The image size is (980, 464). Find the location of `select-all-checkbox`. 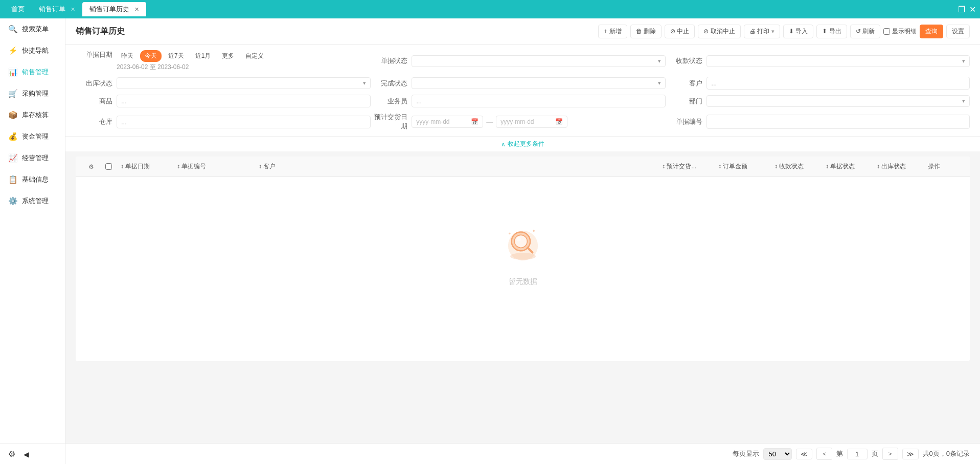

select-all-checkbox is located at coordinates (108, 167).